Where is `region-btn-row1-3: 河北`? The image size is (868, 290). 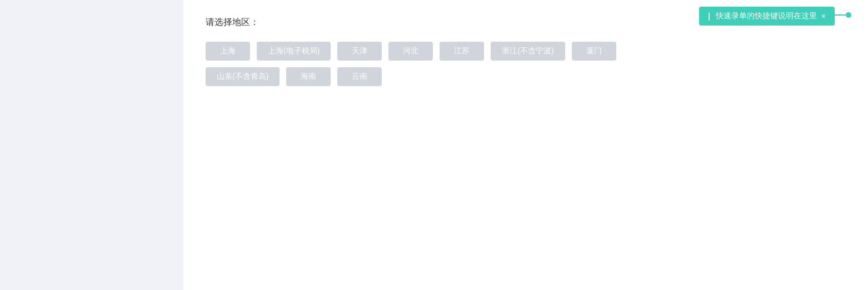 region-btn-row1-3: 河北 is located at coordinates (411, 51).